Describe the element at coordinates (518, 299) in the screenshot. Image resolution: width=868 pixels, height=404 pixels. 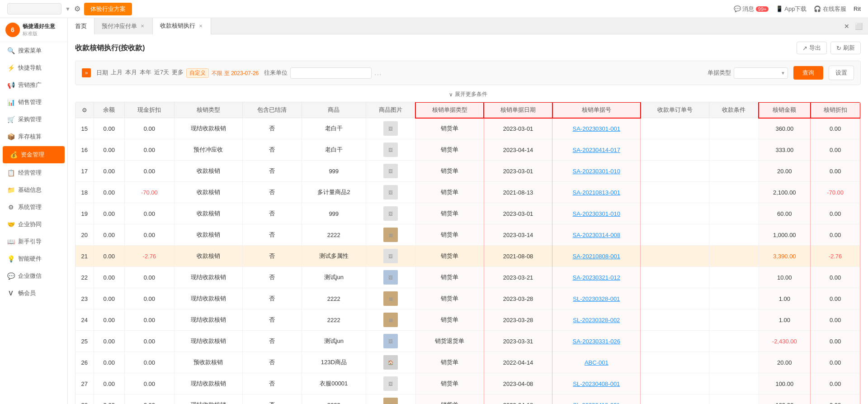
I see `cell-writeoff_date: 2023-03-28` at that location.